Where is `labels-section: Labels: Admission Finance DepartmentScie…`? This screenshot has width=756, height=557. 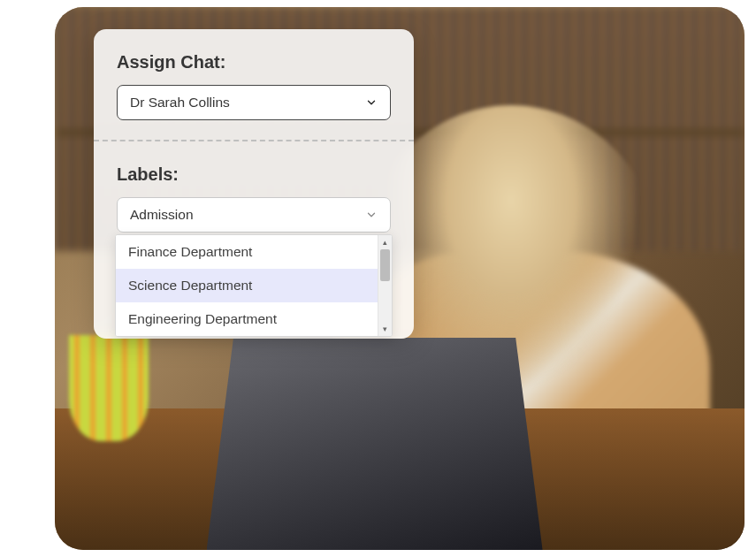 labels-section: Labels: Admission Finance DepartmentScie… is located at coordinates (254, 240).